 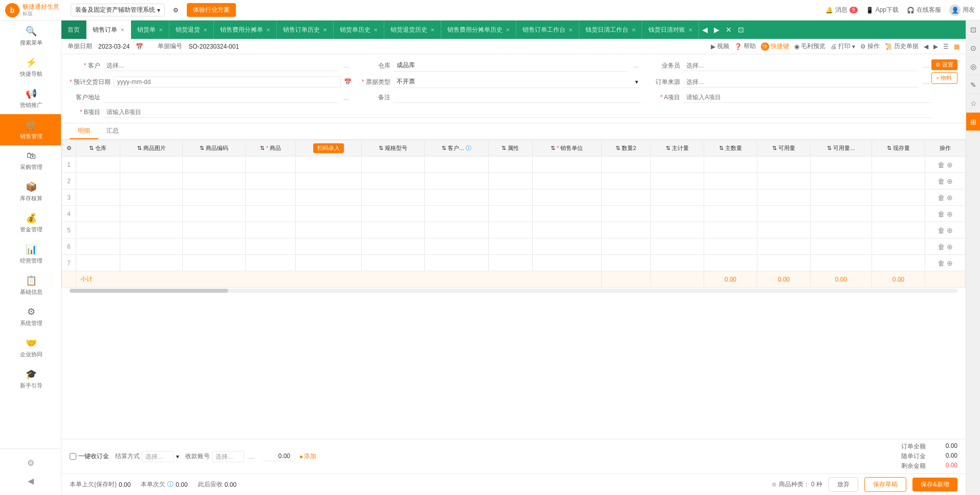 I want to click on view-btn: ▶ 视频, so click(x=720, y=46).